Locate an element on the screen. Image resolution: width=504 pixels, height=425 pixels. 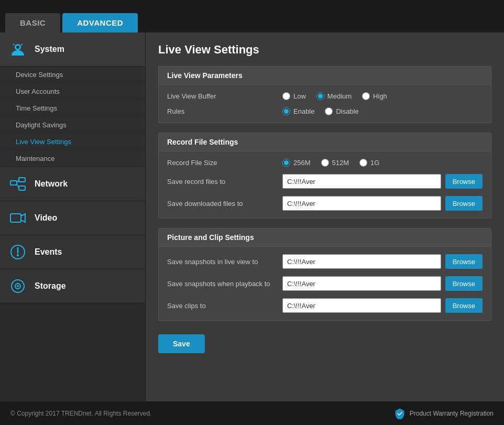
video-label: Video is located at coordinates (46, 218).